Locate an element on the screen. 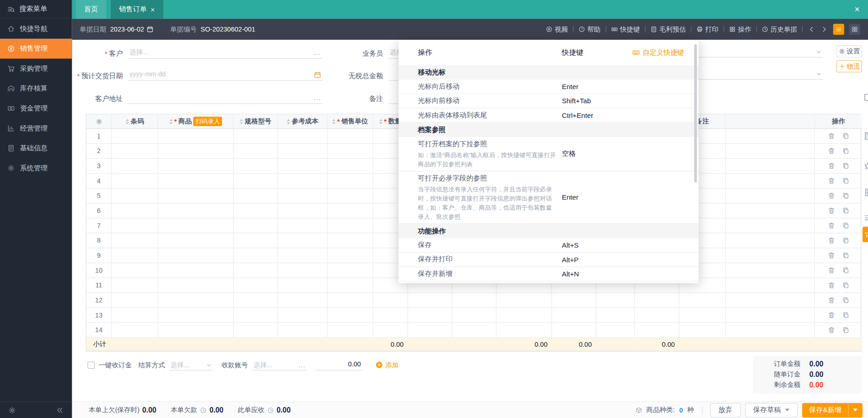 The height and width of the screenshot is (418, 868). prev-doc-icon is located at coordinates (812, 29).